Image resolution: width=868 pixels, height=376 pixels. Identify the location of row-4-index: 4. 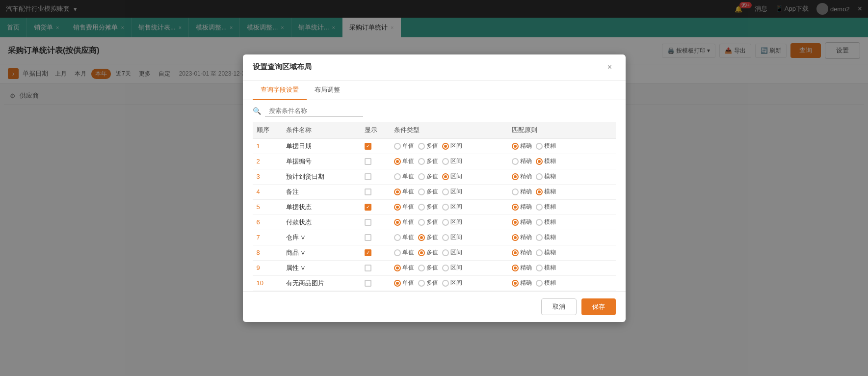
(267, 191).